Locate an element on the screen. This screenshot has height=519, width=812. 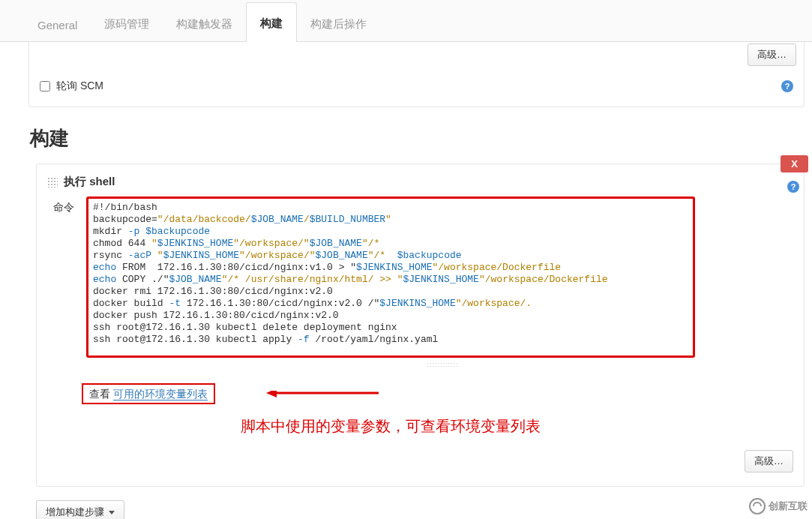
watermark-logo-icon is located at coordinates (757, 506).